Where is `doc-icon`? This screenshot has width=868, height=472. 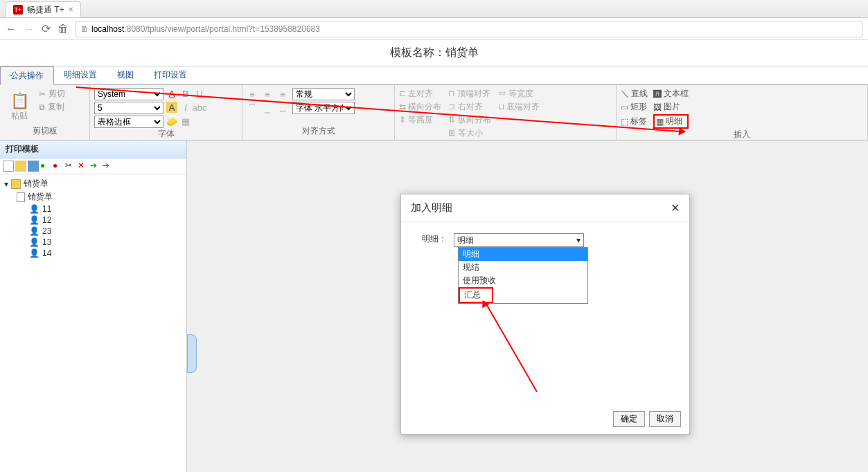
doc-icon is located at coordinates (21, 197).